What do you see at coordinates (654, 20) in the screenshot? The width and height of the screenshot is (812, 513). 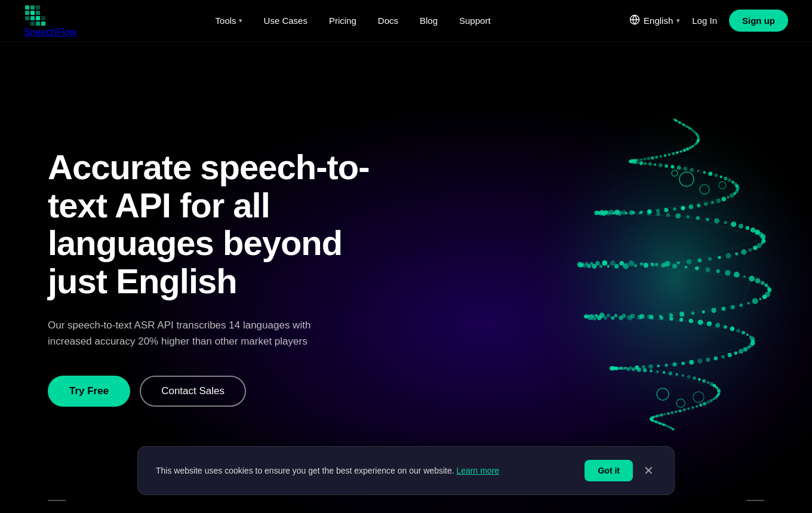 I see `language-button: English ▾` at bounding box center [654, 20].